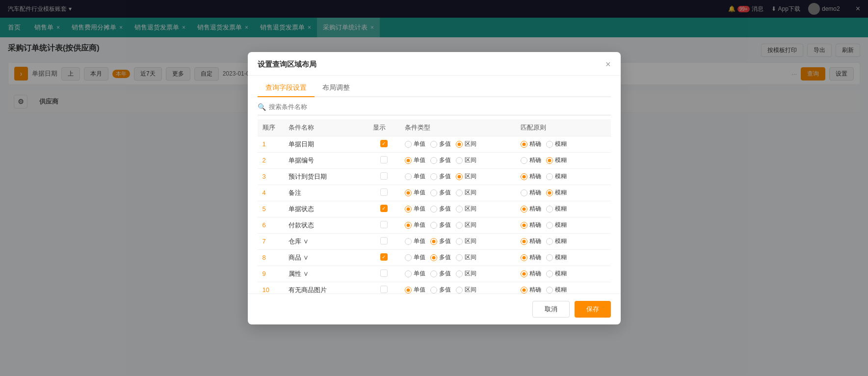 This screenshot has height=376, width=868. Describe the element at coordinates (286, 87) in the screenshot. I see `tab-label: 查询字段设置` at that location.